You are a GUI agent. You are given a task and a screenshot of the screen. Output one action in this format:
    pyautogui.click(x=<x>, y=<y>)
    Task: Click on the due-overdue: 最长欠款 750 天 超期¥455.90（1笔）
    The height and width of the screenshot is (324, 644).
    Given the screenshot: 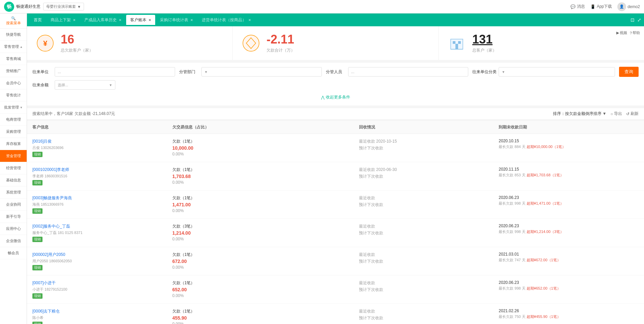 What is the action you would take?
    pyautogui.click(x=569, y=317)
    